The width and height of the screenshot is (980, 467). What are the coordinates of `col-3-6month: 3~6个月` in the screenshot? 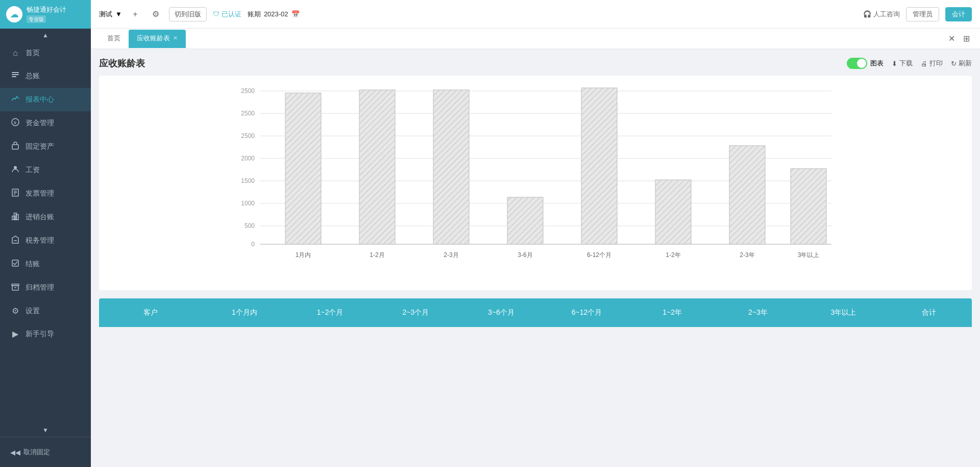 It's located at (501, 313).